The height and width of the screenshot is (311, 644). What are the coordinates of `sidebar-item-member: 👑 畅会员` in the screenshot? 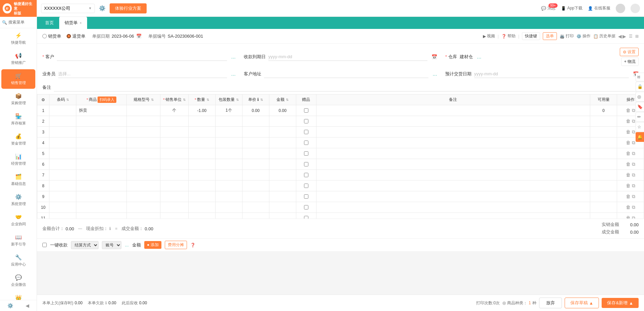 It's located at (18, 296).